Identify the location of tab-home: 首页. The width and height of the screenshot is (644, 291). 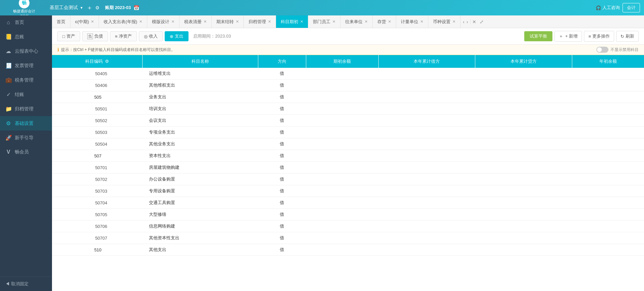
(61, 22).